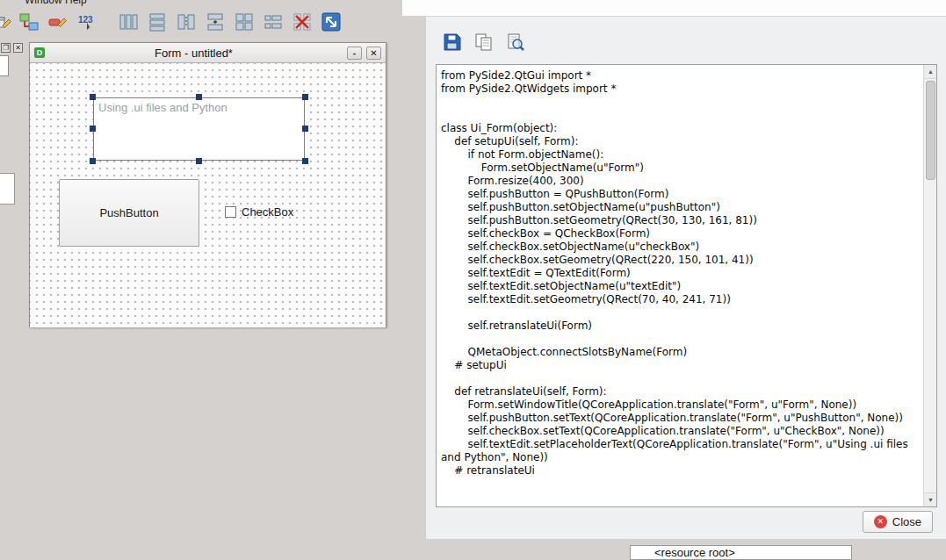 This screenshot has width=946, height=560. Describe the element at coordinates (355, 53) in the screenshot. I see `form-minimize-button: -` at that location.